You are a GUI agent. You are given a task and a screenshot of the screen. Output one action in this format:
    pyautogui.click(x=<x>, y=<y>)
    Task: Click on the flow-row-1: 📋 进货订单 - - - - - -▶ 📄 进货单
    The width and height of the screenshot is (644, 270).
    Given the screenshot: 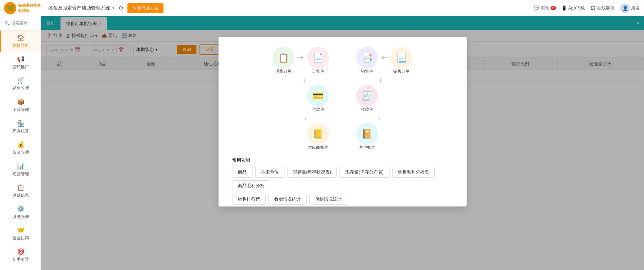 What is the action you would take?
    pyautogui.click(x=343, y=60)
    